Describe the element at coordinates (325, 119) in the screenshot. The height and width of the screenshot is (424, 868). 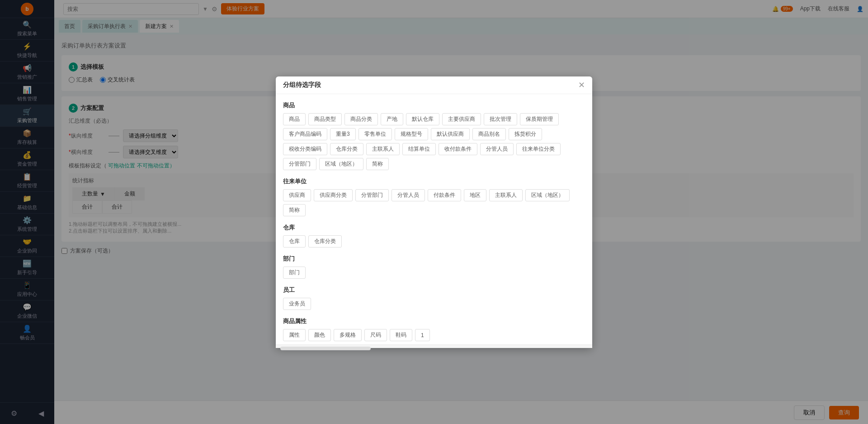
I see `field-tag-商品类型: 商品类型` at that location.